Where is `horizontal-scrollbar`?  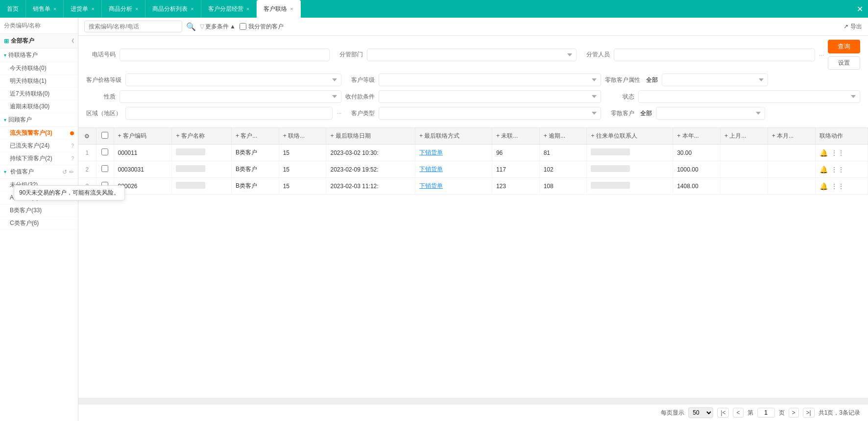
horizontal-scrollbar is located at coordinates (473, 401).